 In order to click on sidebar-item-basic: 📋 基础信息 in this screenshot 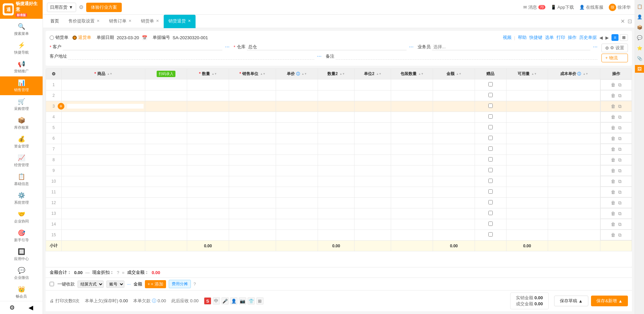, I will do `click(21, 180)`.